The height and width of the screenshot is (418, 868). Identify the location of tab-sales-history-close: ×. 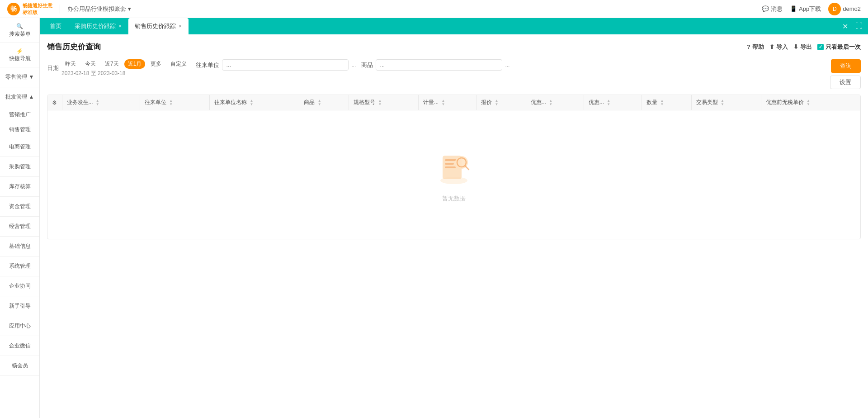
(180, 26).